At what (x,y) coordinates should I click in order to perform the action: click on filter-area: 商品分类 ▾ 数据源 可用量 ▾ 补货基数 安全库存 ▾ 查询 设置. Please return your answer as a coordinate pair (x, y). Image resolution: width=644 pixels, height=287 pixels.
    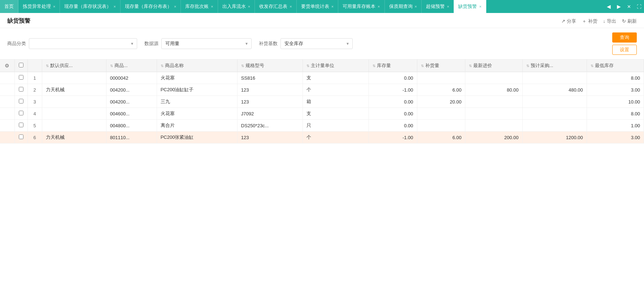
    Looking at the image, I should click on (322, 44).